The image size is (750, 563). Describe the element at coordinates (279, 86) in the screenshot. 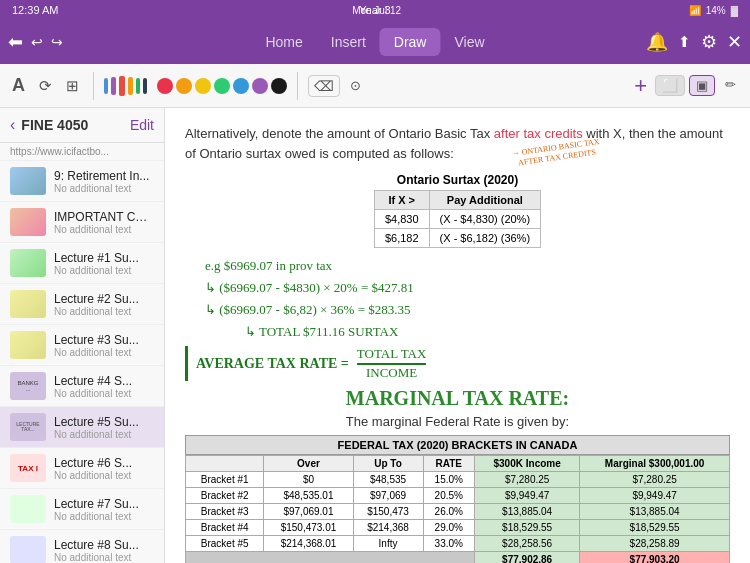

I see `color-black` at that location.